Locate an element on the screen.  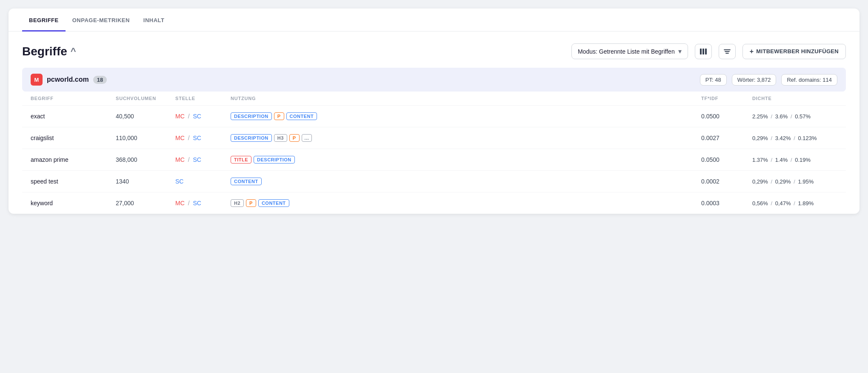
cell-term: exact is located at coordinates (73, 116).